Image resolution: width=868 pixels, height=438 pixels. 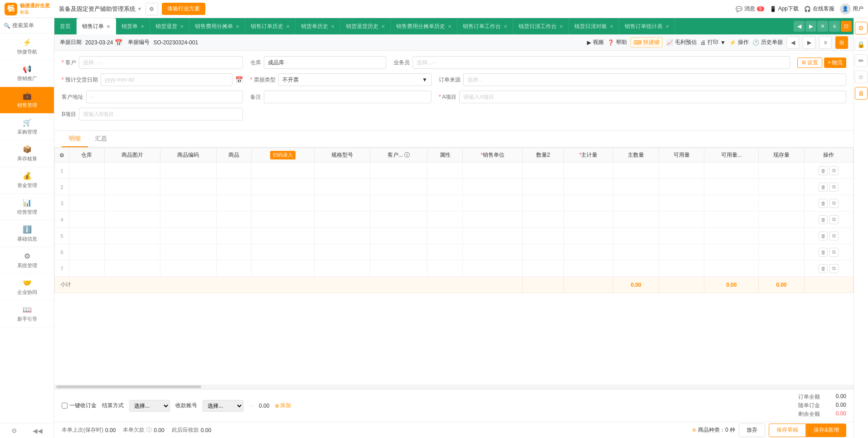 I want to click on sidebar-item-enterprise: 🤝 企业协同, so click(x=27, y=287).